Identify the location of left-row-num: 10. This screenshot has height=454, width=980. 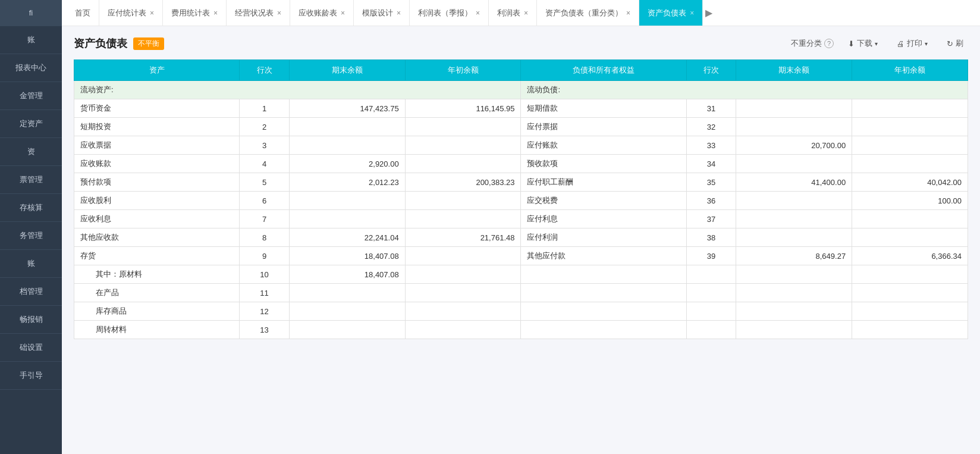
(265, 275).